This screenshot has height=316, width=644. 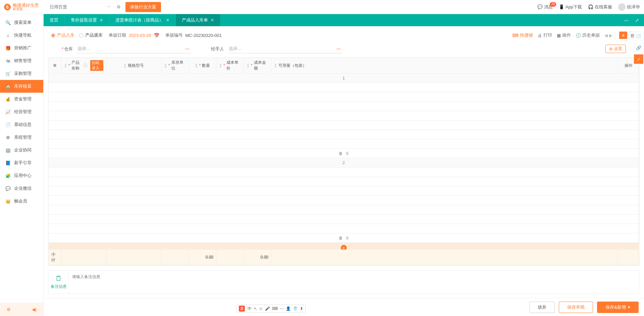 I want to click on ime-lang: 中, so click(x=250, y=309).